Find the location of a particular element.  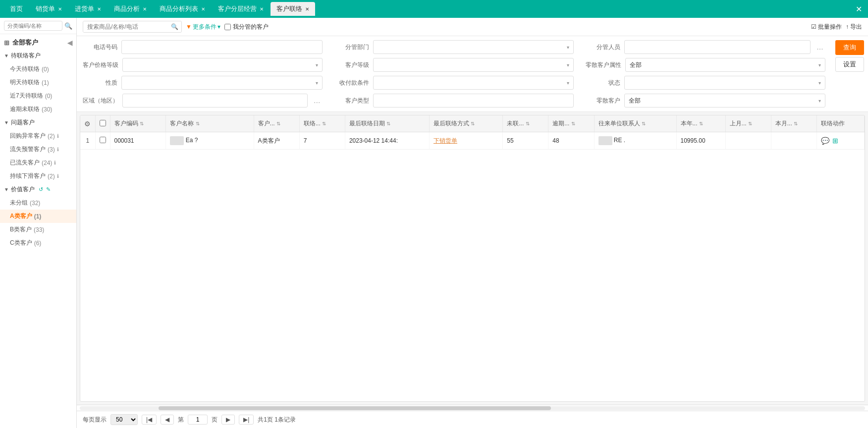

retail-customer-select: 全部 ▾ is located at coordinates (725, 101).